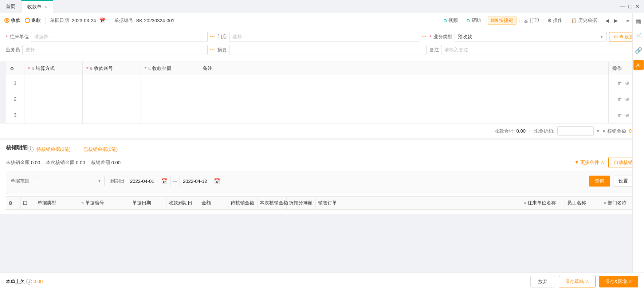  Describe the element at coordinates (502, 20) in the screenshot. I see `shortcut-btn: ⌨ 快捷键` at that location.